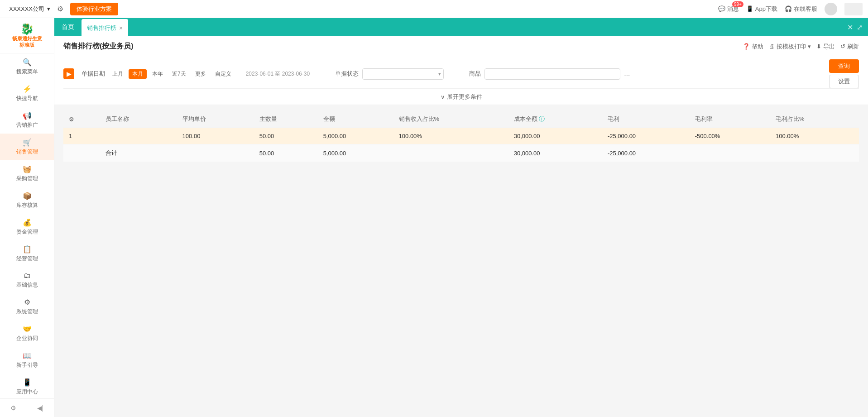 The height and width of the screenshot is (417, 868). I want to click on company-selector: XXXXXX公司 ▾, so click(30, 9).